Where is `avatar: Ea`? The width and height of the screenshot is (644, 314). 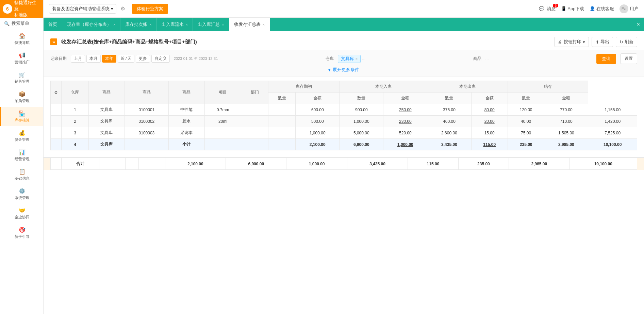 avatar: Ea is located at coordinates (624, 9).